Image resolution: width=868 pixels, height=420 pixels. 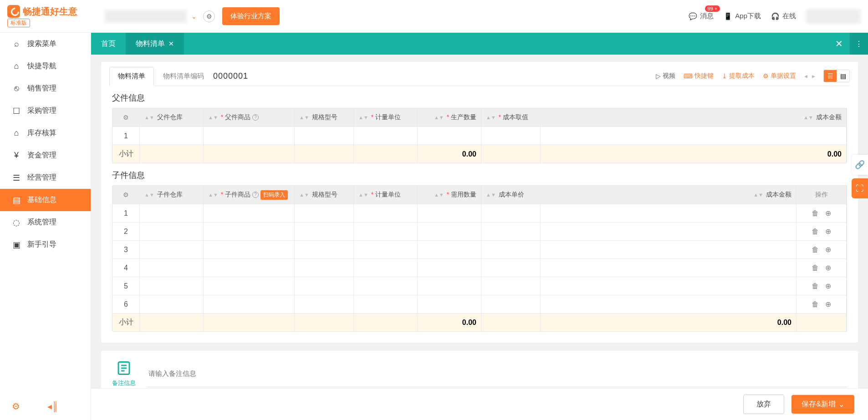 I want to click on sidebar-item: ⌂库存核算, so click(x=46, y=133).